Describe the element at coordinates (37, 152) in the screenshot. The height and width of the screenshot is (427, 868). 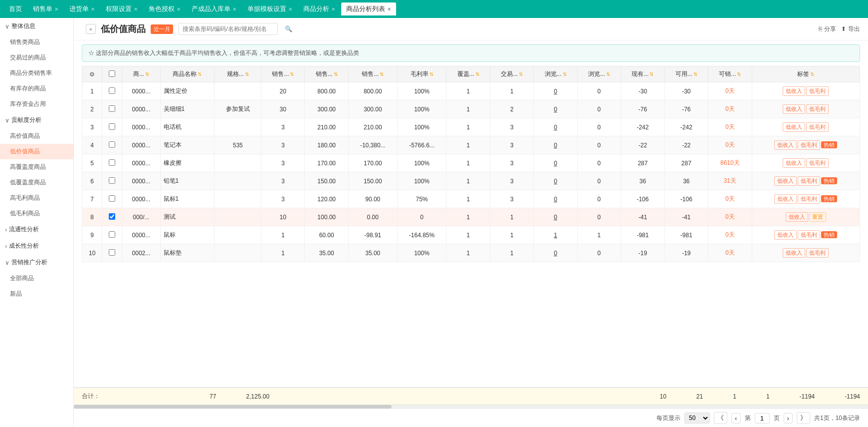
I see `sidebar-item-low-value: 低价值商品` at that location.